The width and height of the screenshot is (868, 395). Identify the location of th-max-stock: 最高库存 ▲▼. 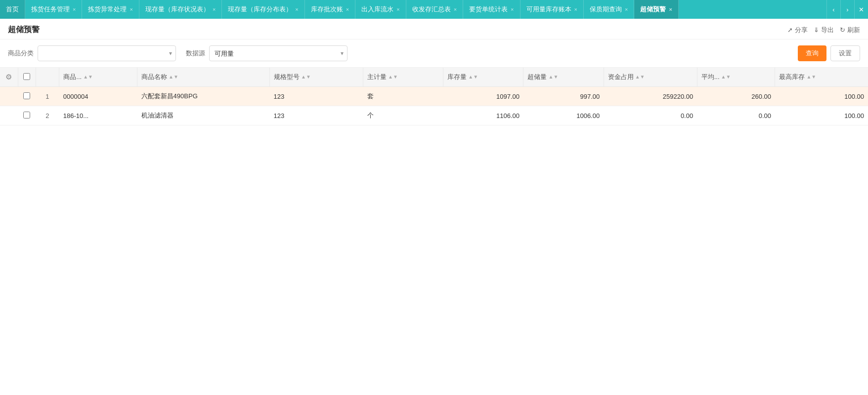
(822, 77).